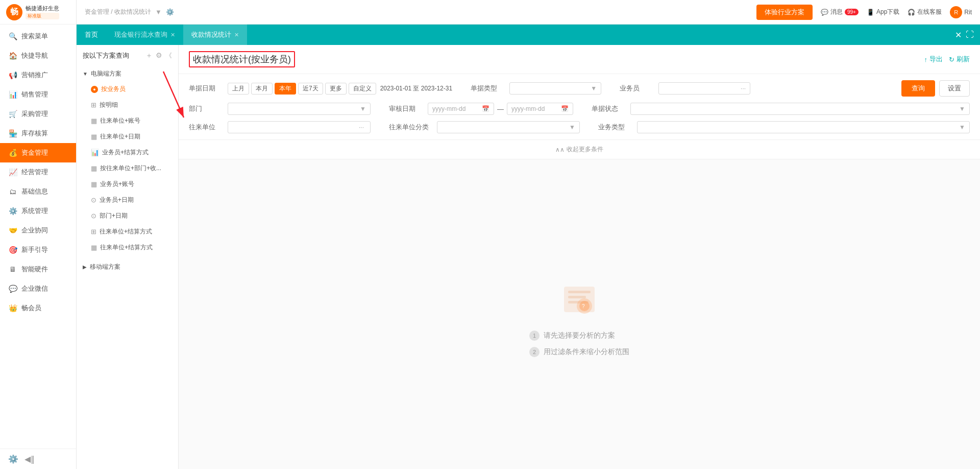 Image resolution: width=980 pixels, height=469 pixels. I want to click on counterparty-cat-label: 往来单位分类, so click(409, 127).